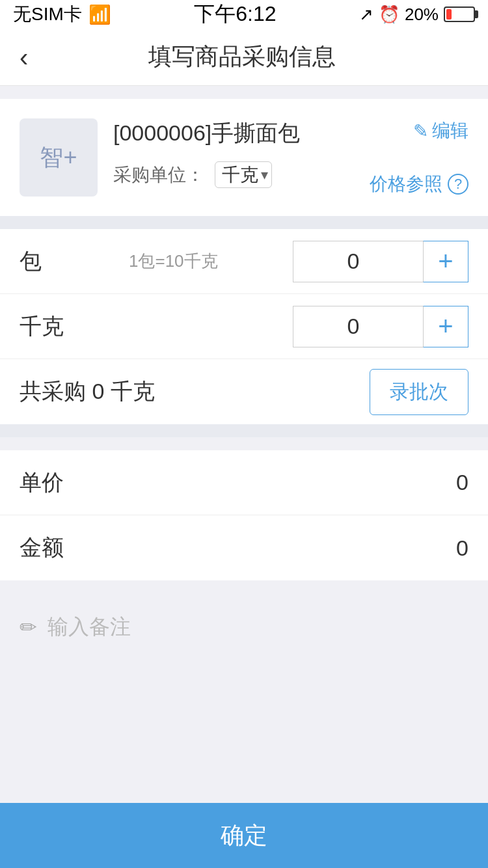  Describe the element at coordinates (462, 548) in the screenshot. I see `amount-value: 0` at that location.